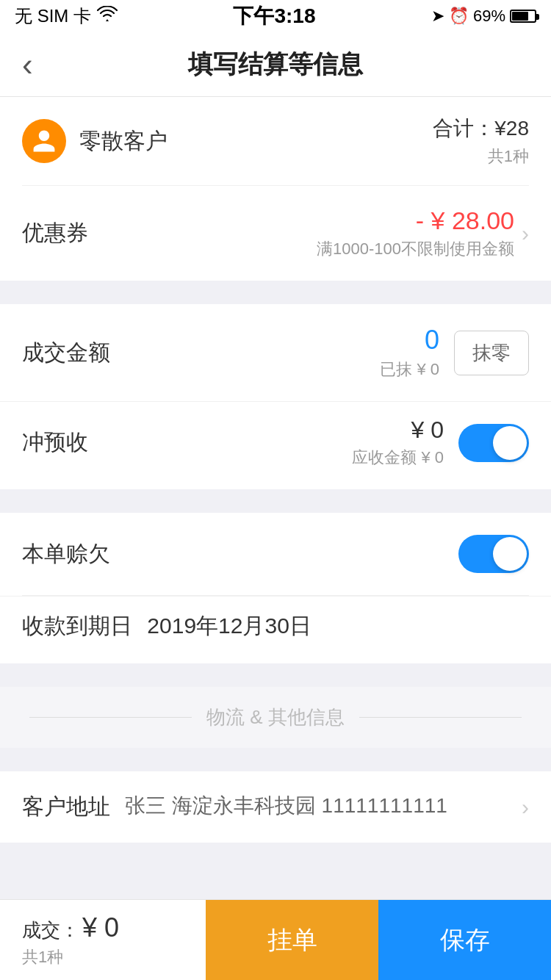  What do you see at coordinates (454, 353) in the screenshot?
I see `deal-right: 0 已抹 ¥ 0 抹零` at bounding box center [454, 353].